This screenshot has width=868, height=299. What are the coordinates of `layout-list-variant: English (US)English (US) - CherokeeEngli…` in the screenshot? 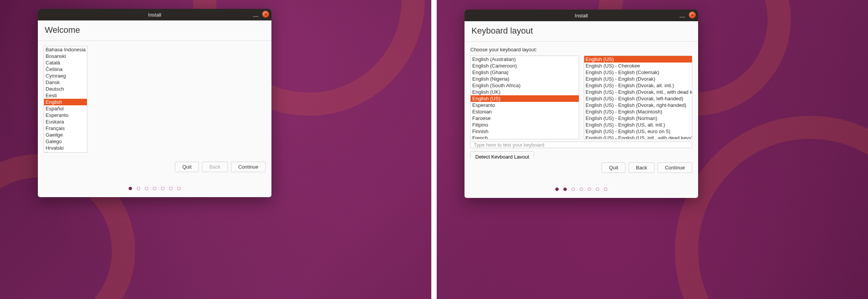 It's located at (638, 97).